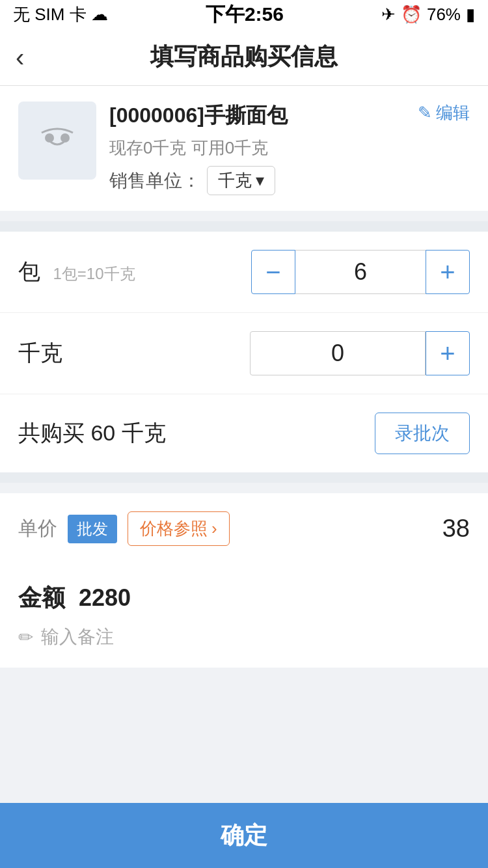  I want to click on kg-quantity-row: 千克 +, so click(244, 354).